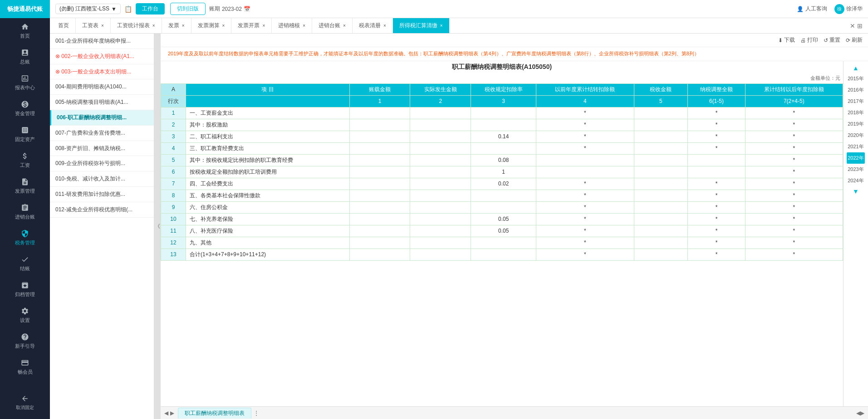 The height and width of the screenshot is (419, 868). What do you see at coordinates (102, 195) in the screenshot?
I see `left-item-011: 011-研发费用加计扣除优惠...` at bounding box center [102, 195].